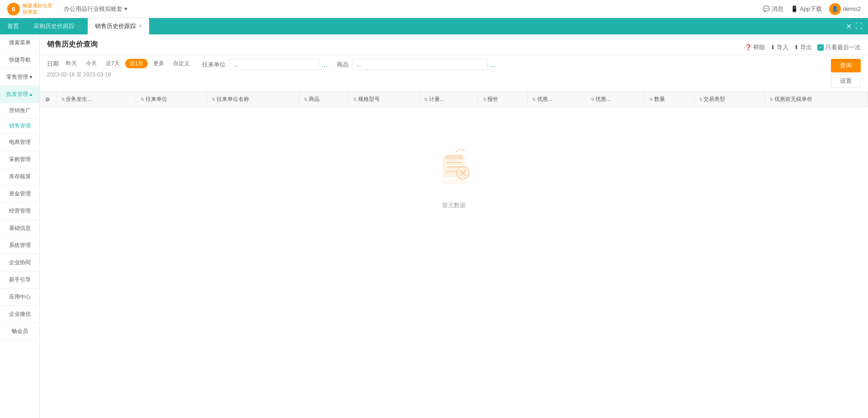 The image size is (868, 418). What do you see at coordinates (214, 65) in the screenshot?
I see `partner-label: 往来单位` at bounding box center [214, 65].